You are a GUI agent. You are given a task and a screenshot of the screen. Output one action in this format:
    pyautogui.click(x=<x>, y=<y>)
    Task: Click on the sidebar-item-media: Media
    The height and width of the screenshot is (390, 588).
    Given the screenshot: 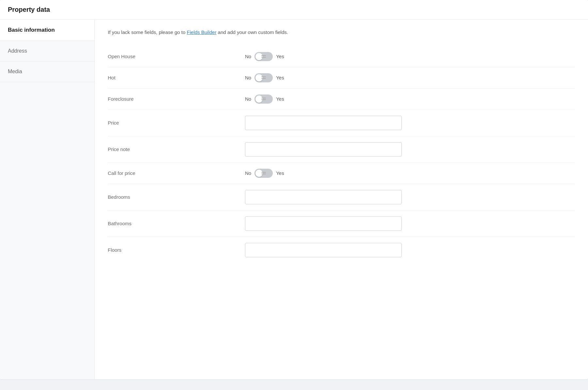 What is the action you would take?
    pyautogui.click(x=47, y=72)
    